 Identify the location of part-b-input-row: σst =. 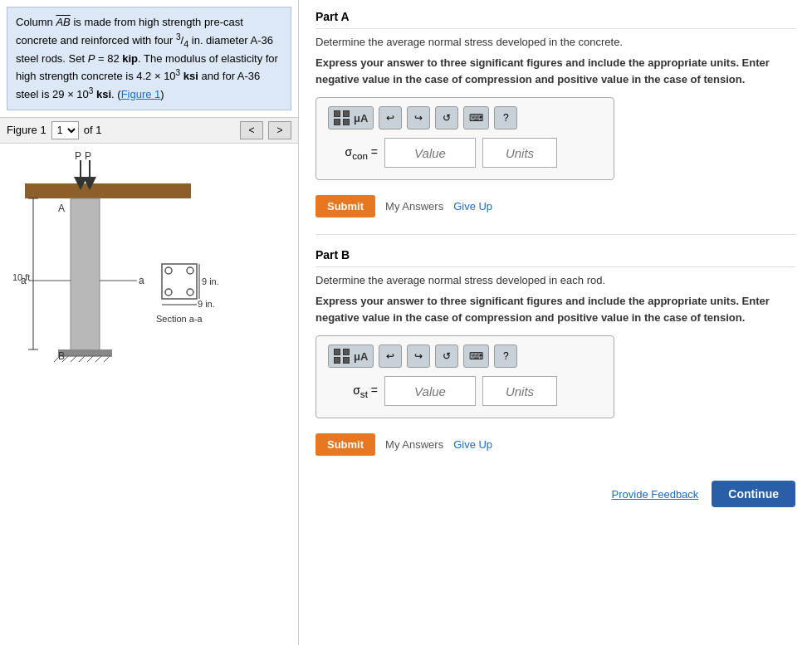
(465, 391).